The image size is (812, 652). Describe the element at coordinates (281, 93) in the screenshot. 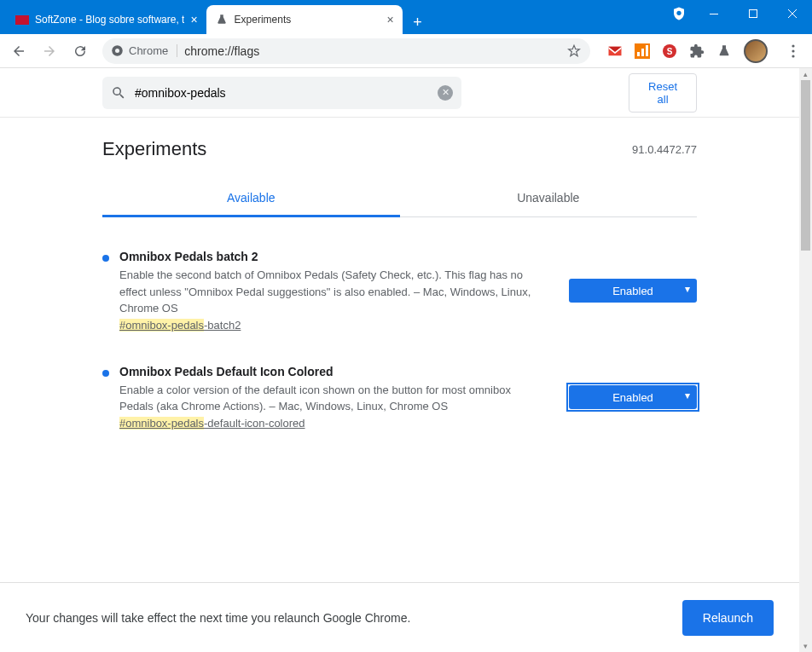

I see `search-input` at that location.